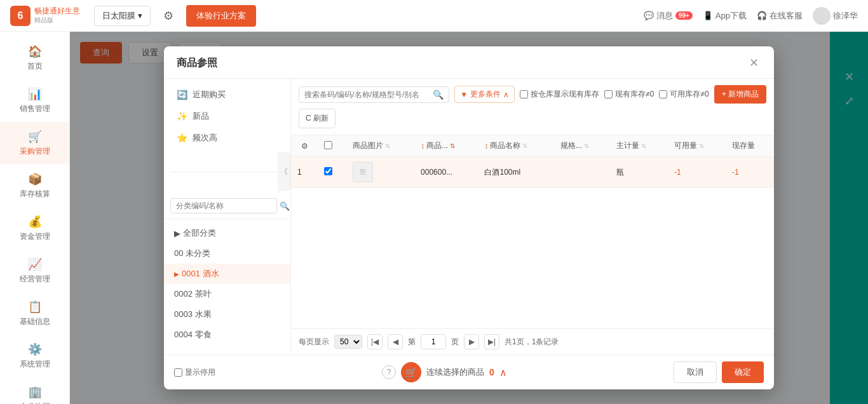 The height and width of the screenshot is (404, 868). Describe the element at coordinates (35, 349) in the screenshot. I see `system-icon: ⚙️` at that location.